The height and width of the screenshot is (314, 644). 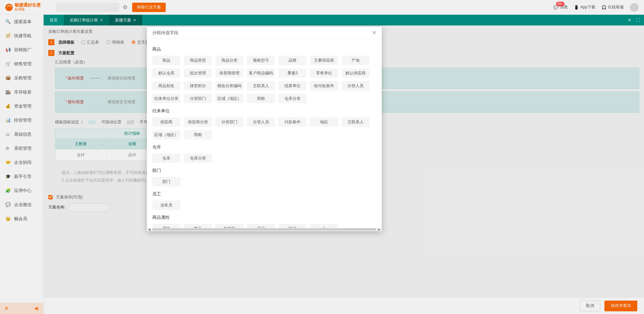 What do you see at coordinates (261, 60) in the screenshot?
I see `field-chip: 规格型号` at bounding box center [261, 60].